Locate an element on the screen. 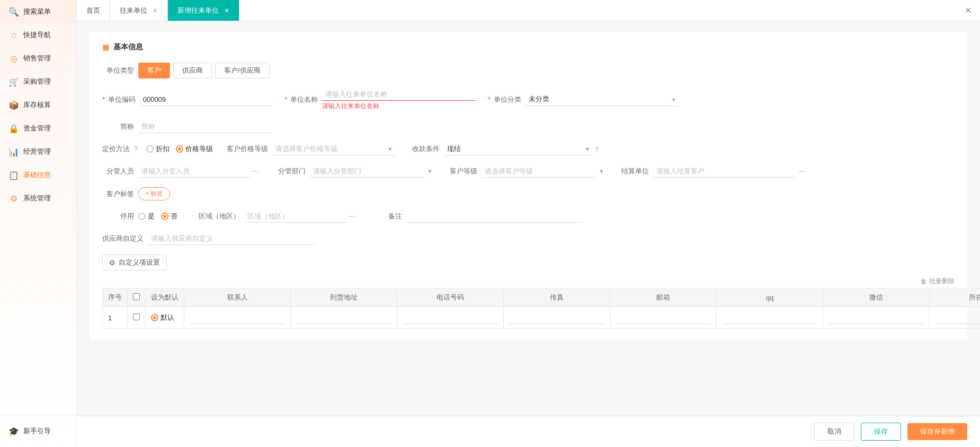  tag-add-button: + 标签 is located at coordinates (154, 194).